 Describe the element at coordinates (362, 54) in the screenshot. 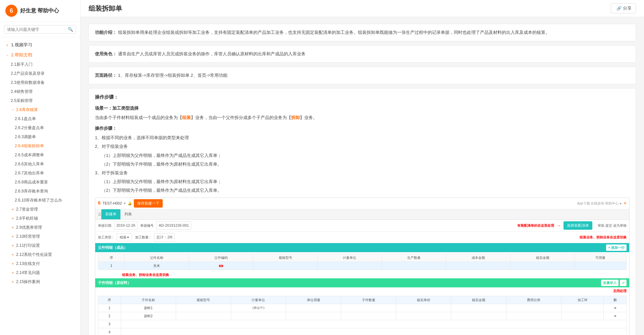

I see `role-card: 使用角色： 通常由生产人员或库管人员完成拆装业务的操作，库管人员确认原材料的出库…` at that location.